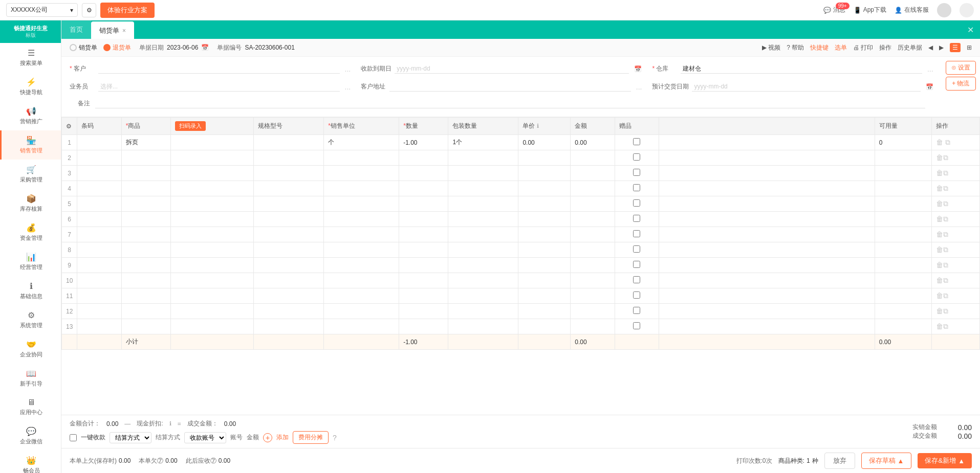 The width and height of the screenshot is (980, 473). I want to click on app-download-button: 📱 App下载, so click(870, 10).